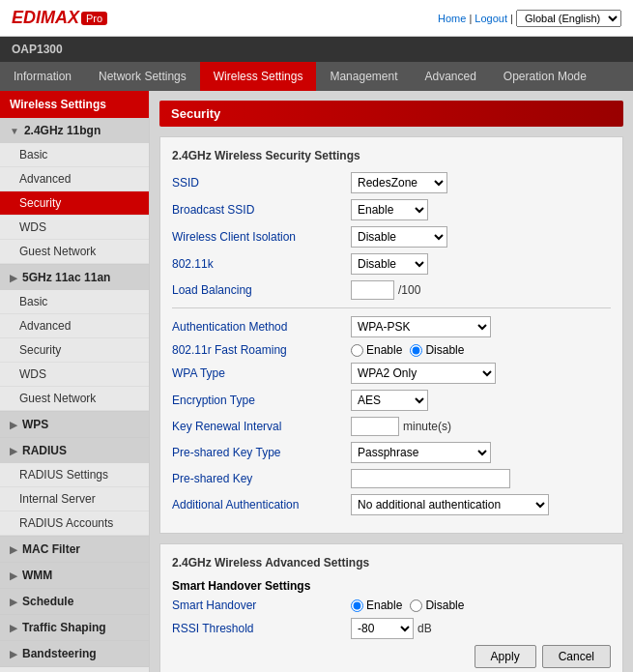 This screenshot has width=633, height=672. I want to click on load-balancing-max: /100, so click(410, 290).